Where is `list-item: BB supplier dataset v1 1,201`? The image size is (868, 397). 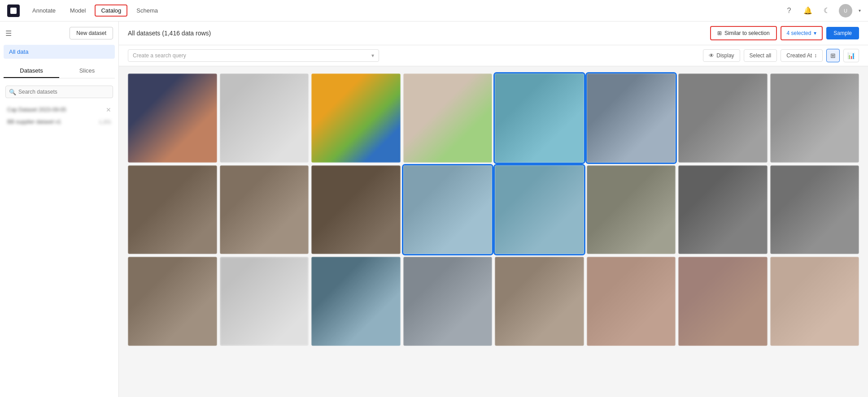
list-item: BB supplier dataset v1 1,201 is located at coordinates (59, 122).